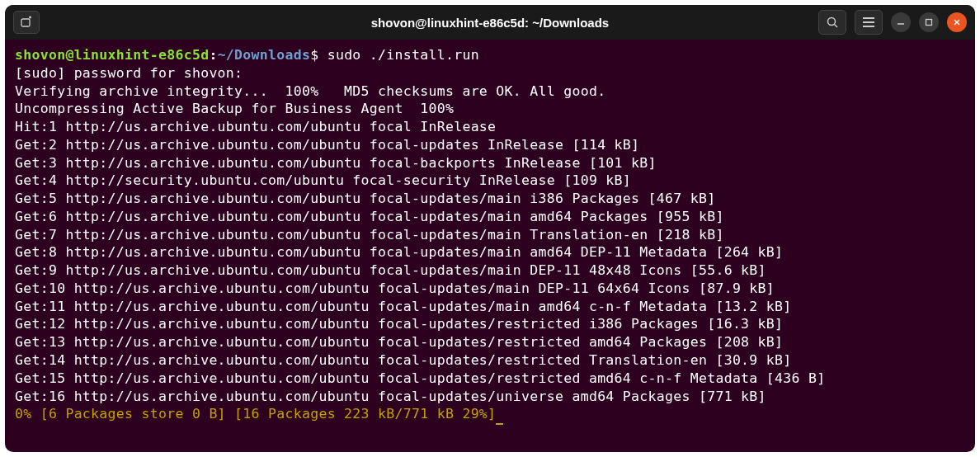 This screenshot has height=457, width=980. I want to click on output-line: Hit:1 http://us.archive.ubuntu.com/ubunt…, so click(256, 127).